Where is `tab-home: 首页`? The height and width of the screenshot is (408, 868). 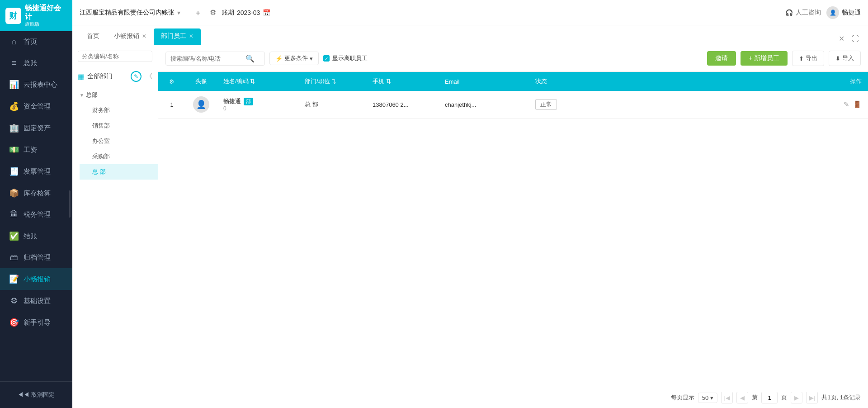
tab-home: 首页 is located at coordinates (93, 37).